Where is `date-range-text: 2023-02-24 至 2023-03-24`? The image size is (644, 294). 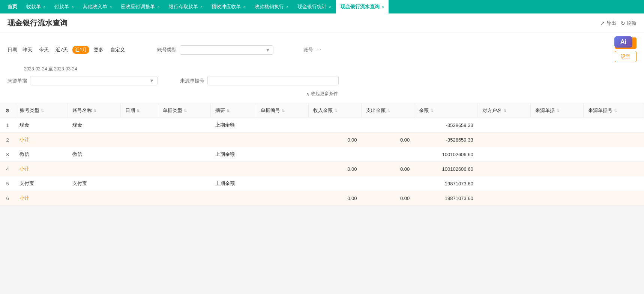
date-range-text: 2023-02-24 至 2023-03-24 is located at coordinates (50, 69).